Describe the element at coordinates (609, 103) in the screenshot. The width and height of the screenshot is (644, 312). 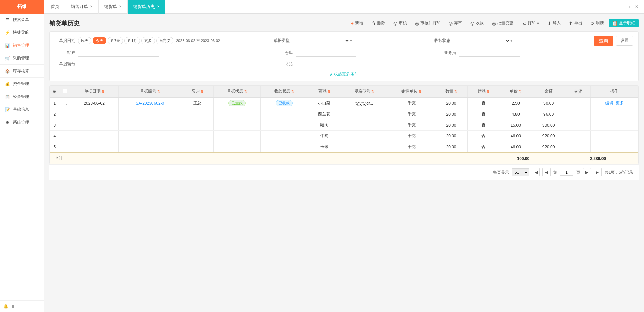
I see `edit-btn: 编辑` at that location.